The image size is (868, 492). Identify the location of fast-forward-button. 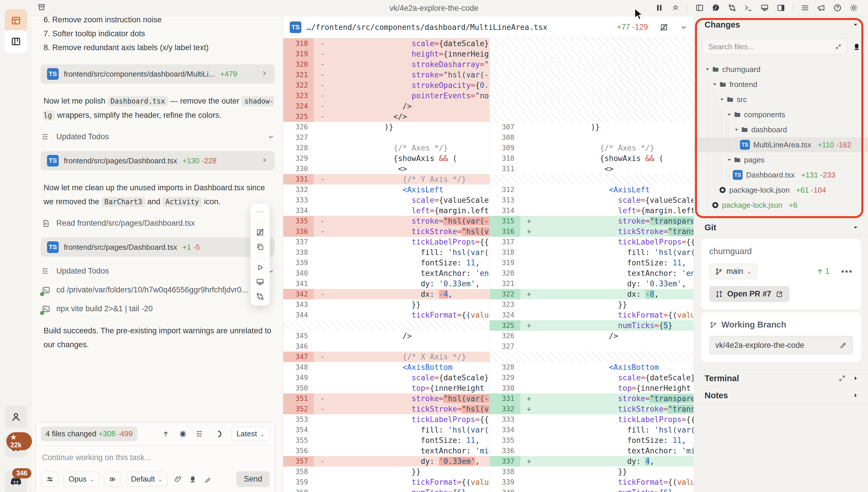
(113, 479).